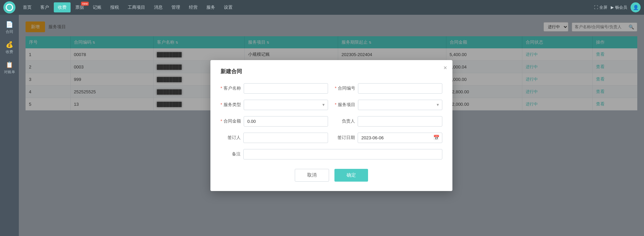 The image size is (644, 236). Describe the element at coordinates (80, 7) in the screenshot. I see `nav-invoice: 票据 new` at that location.